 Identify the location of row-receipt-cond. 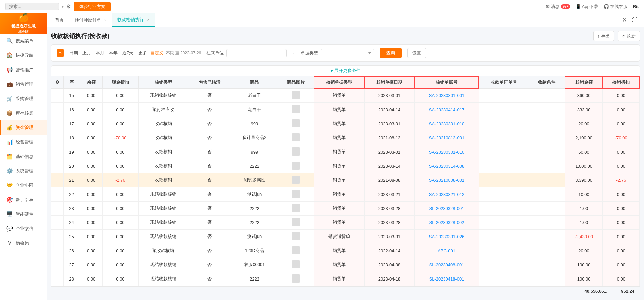
(547, 110).